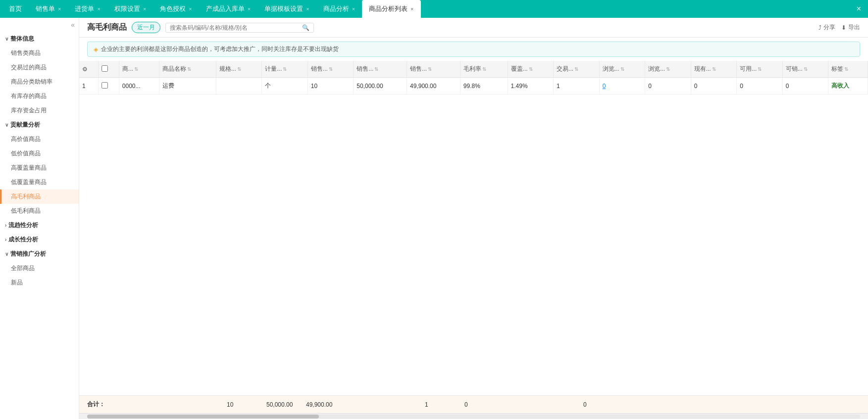  Describe the element at coordinates (576, 69) in the screenshot. I see `col-header-transaction: 交易... ⇅` at that location.